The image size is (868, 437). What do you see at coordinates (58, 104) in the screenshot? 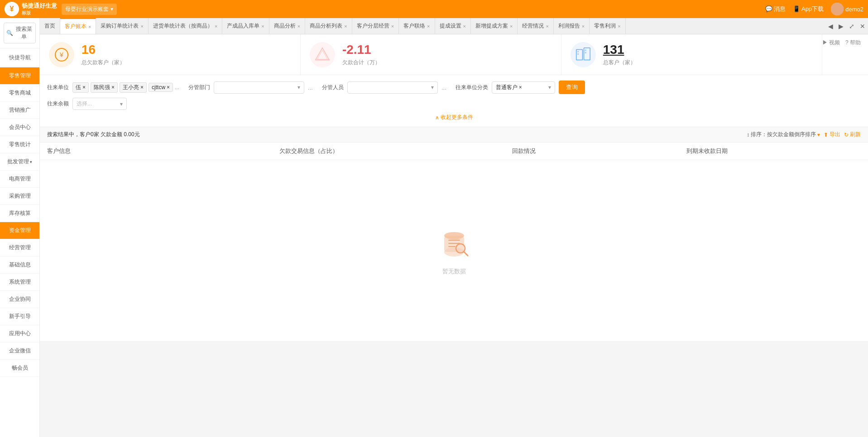
I see `balance-filter-label: 往来余额` at bounding box center [58, 104].